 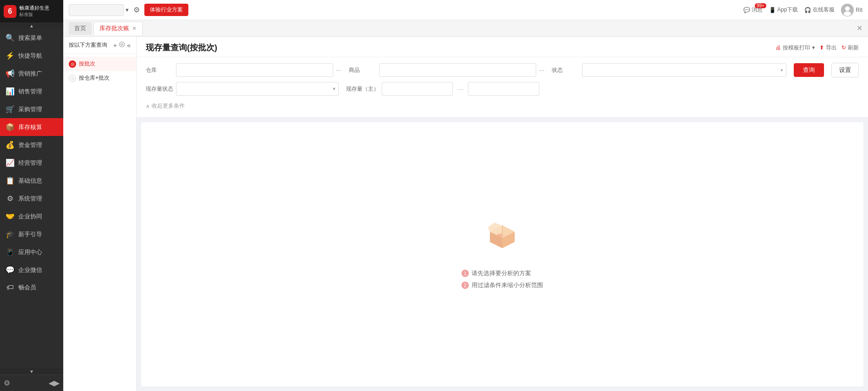 What do you see at coordinates (809, 70) in the screenshot?
I see `query-btn: 查询` at bounding box center [809, 70].